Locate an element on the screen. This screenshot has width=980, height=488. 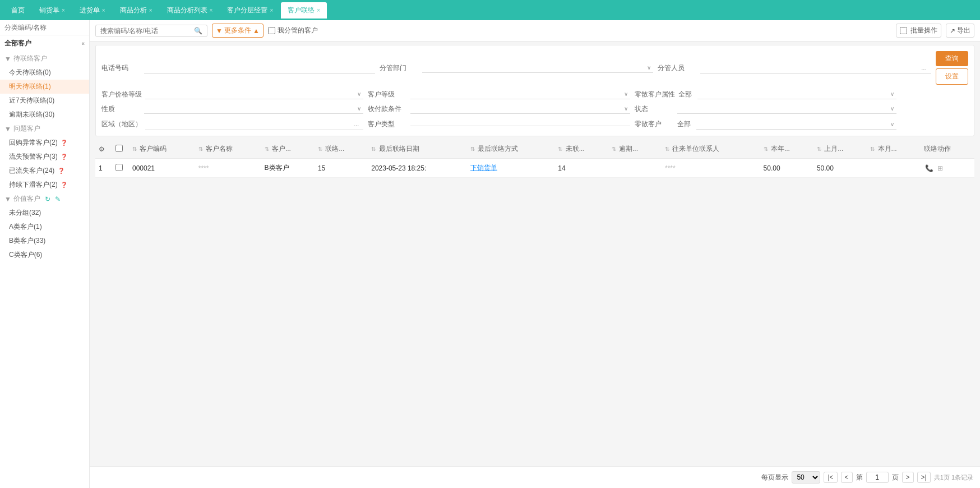
filter-customer-level: 客户等级 ∨ is located at coordinates (499, 94).